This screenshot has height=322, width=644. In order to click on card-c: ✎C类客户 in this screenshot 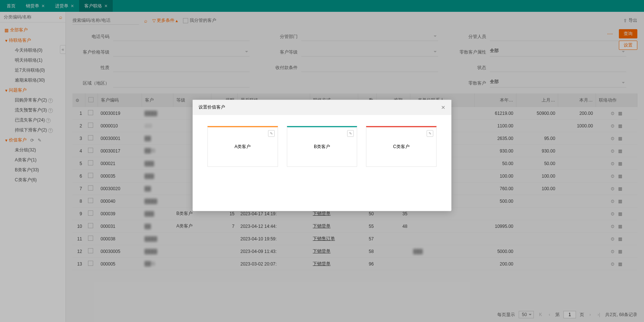, I will do `click(401, 146)`.